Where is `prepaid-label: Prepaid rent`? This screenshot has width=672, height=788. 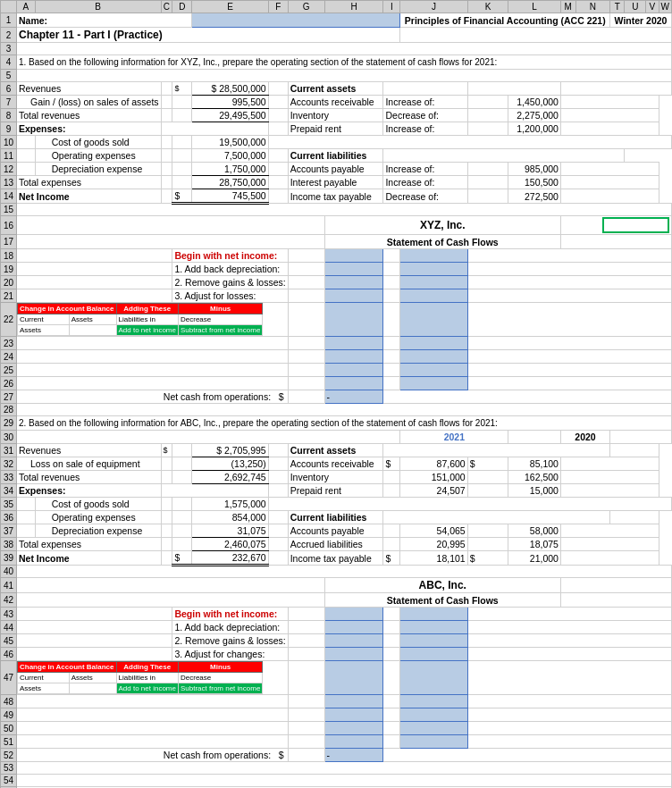
prepaid-label: Prepaid rent is located at coordinates (336, 129).